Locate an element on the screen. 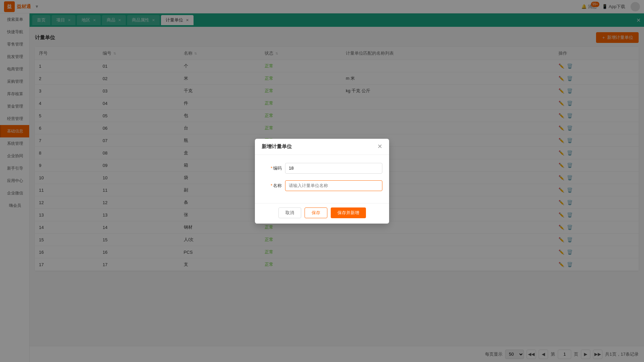 The width and height of the screenshot is (644, 362). modal-header: 新增计量单位 ✕ is located at coordinates (322, 147).